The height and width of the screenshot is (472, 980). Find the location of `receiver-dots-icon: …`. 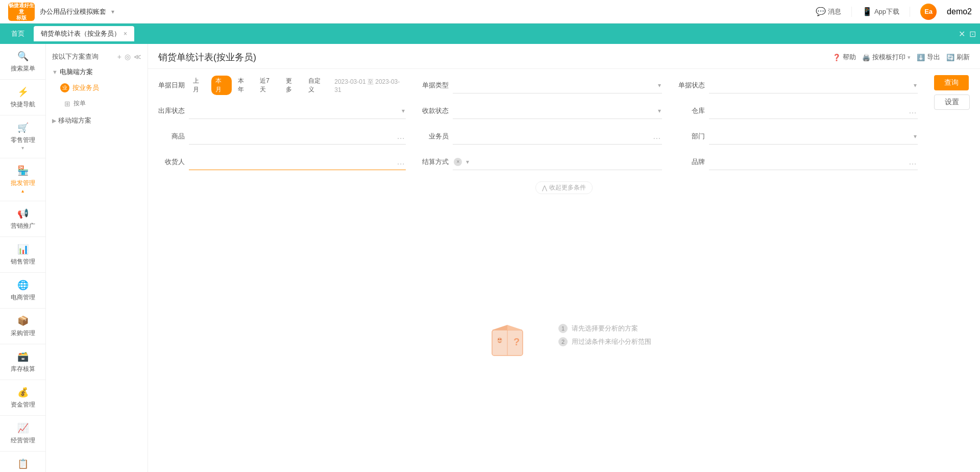

receiver-dots-icon: … is located at coordinates (401, 162).